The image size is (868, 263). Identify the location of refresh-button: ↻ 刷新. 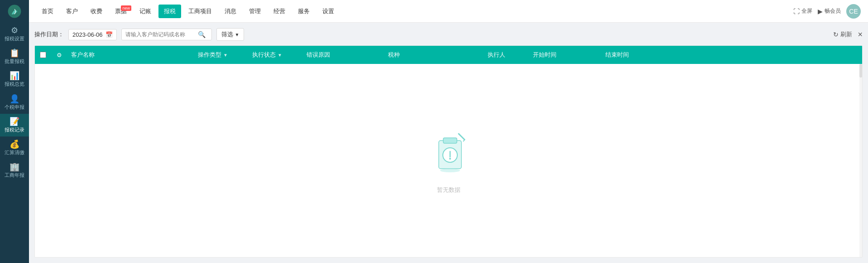
(843, 34).